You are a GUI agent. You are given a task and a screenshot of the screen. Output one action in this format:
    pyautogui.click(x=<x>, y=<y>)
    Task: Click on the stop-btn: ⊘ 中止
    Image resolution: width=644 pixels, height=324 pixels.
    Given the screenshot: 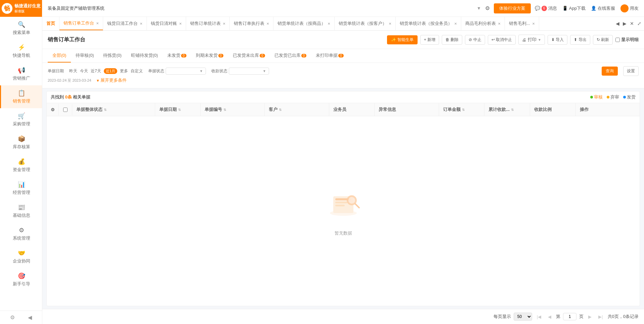 What is the action you would take?
    pyautogui.click(x=475, y=40)
    